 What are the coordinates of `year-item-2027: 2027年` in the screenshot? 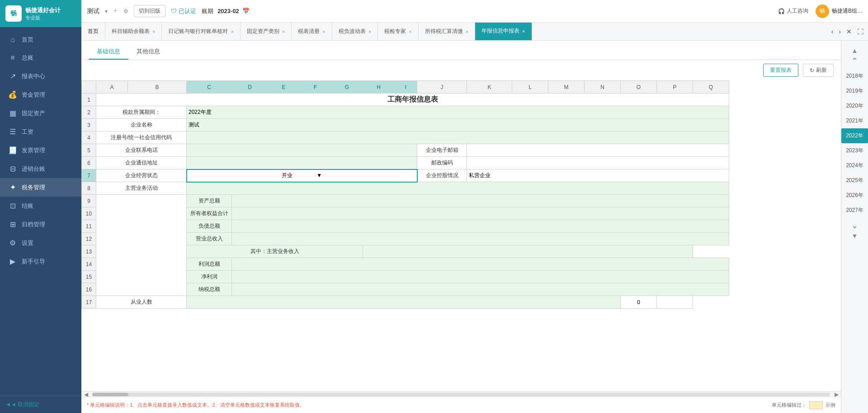 It's located at (854, 211).